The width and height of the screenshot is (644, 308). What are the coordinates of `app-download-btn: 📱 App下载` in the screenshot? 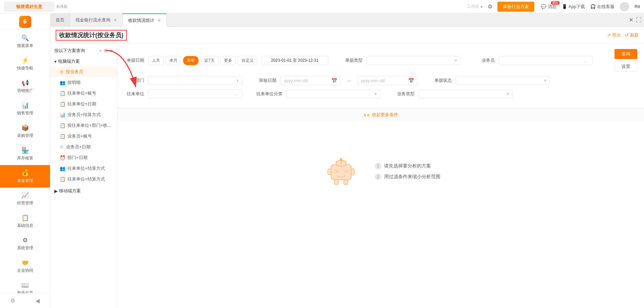 It's located at (574, 7).